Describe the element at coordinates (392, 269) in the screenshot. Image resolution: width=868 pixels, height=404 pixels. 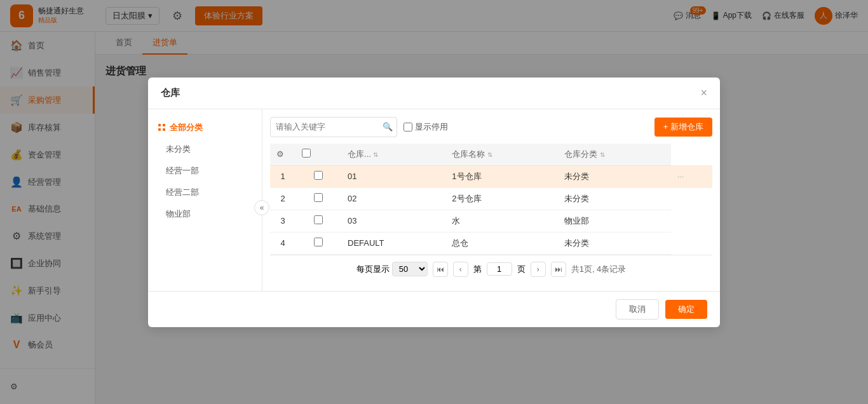
I see `page-size-select: 每页显示 50 20 100` at that location.